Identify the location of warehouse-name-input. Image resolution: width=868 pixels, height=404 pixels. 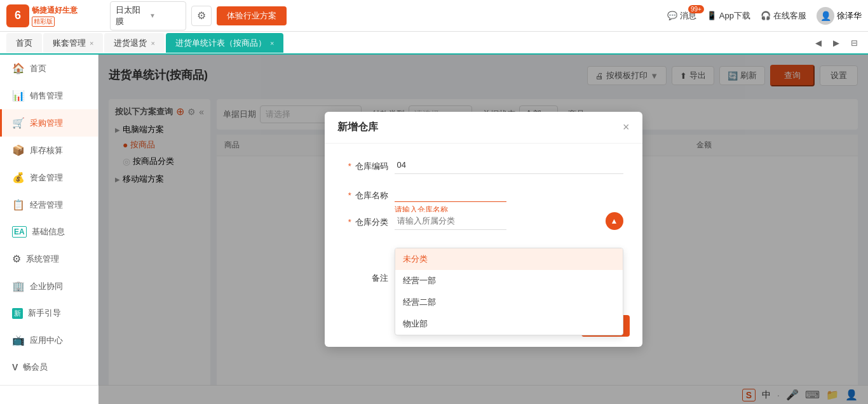
(451, 193).